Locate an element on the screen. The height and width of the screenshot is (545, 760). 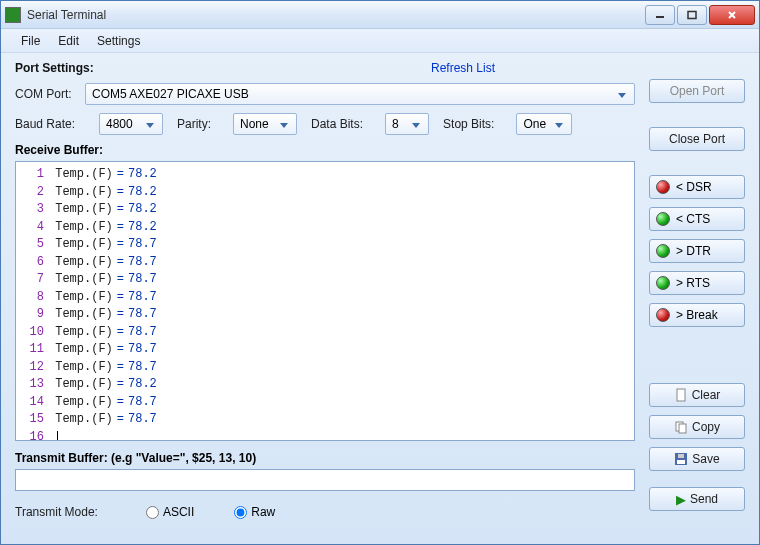
save-button: Save is located at coordinates (697, 459).